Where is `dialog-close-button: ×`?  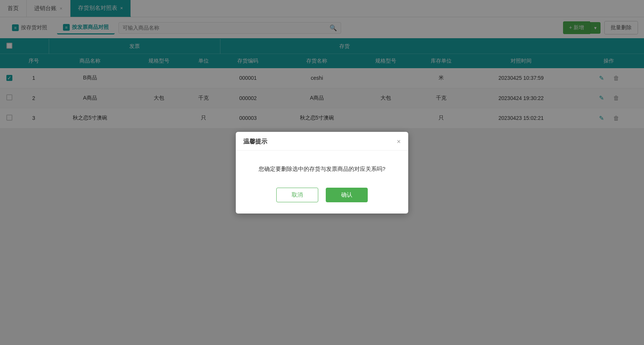
dialog-close-button: × is located at coordinates (399, 142).